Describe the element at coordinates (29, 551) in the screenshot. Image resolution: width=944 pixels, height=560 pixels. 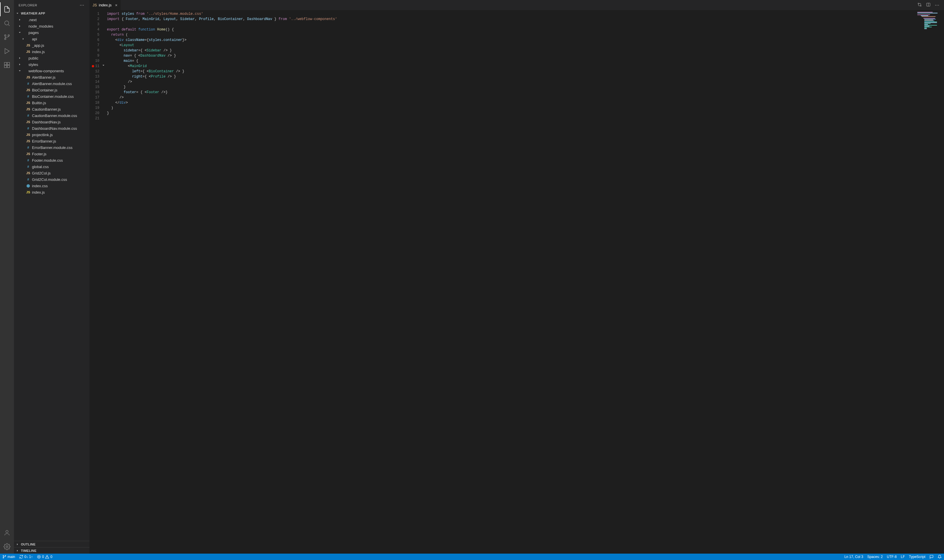
I see `timeline-label: TIMELINE` at that location.